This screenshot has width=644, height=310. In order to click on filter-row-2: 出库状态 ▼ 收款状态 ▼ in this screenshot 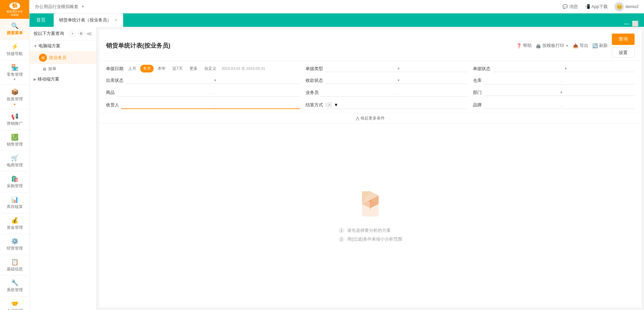, I will do `click(370, 81)`.